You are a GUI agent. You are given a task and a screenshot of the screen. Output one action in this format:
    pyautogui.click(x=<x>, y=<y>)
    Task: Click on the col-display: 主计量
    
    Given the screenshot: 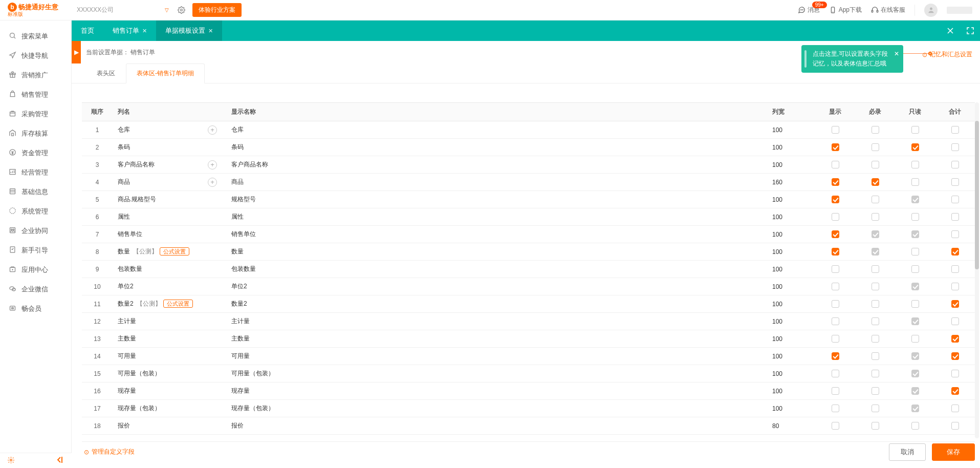 What is the action you would take?
    pyautogui.click(x=497, y=322)
    